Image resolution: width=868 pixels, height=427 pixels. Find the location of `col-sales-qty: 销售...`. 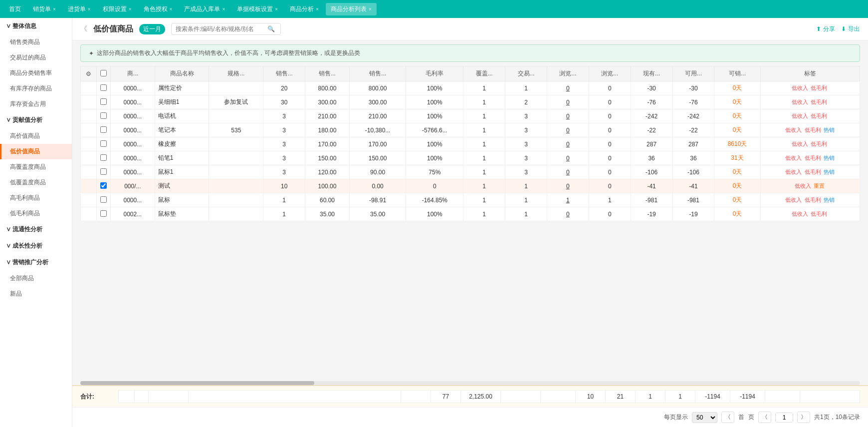

col-sales-qty: 销售... is located at coordinates (284, 74).